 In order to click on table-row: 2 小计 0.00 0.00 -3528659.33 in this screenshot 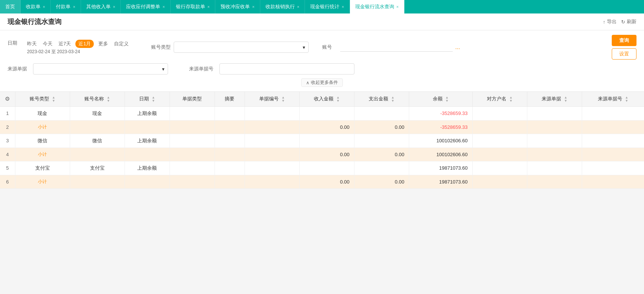, I will do `click(322, 127)`.